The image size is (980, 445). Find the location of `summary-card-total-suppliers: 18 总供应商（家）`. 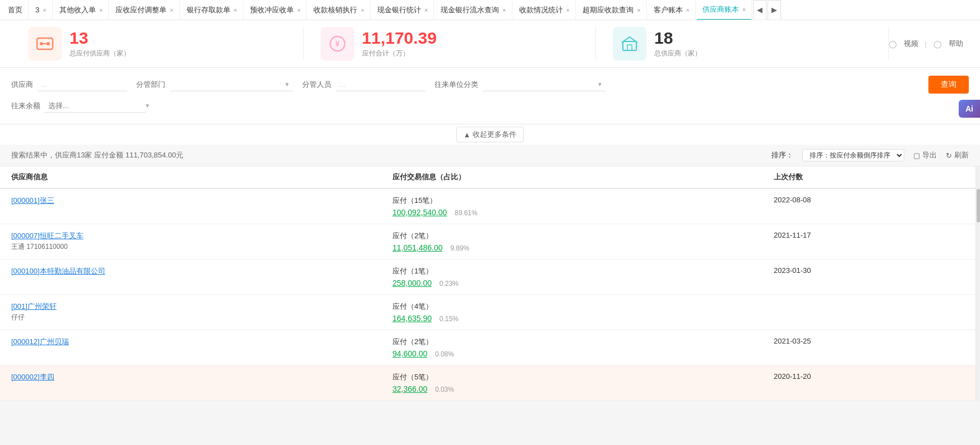

summary-card-total-suppliers: 18 总供应商（家） is located at coordinates (742, 44).